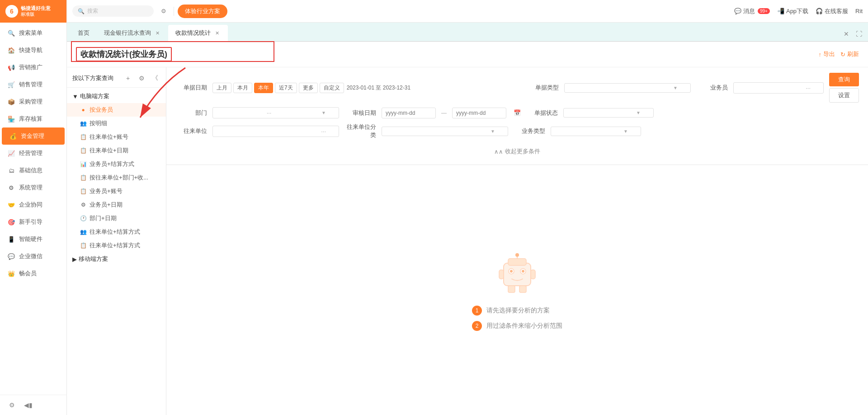  What do you see at coordinates (84, 33) in the screenshot?
I see `tab-home: 首页` at bounding box center [84, 33].